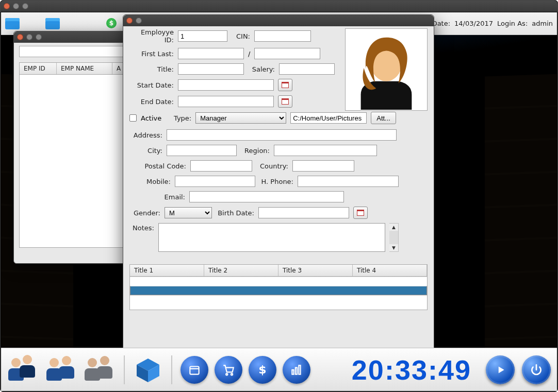 This screenshot has width=558, height=392. What do you see at coordinates (536, 370) in the screenshot?
I see `power-icon` at bounding box center [536, 370].